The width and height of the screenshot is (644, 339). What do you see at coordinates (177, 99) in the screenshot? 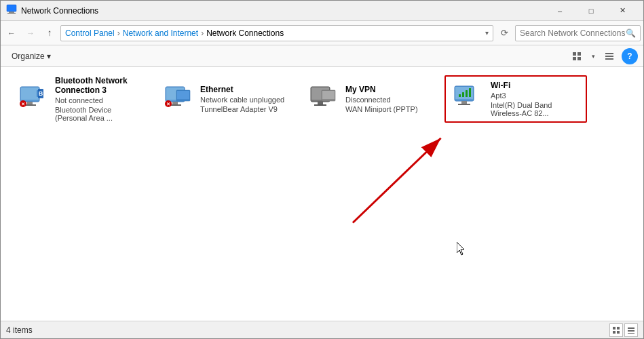
I see `ethernet-icon-area: ✕` at bounding box center [177, 99].